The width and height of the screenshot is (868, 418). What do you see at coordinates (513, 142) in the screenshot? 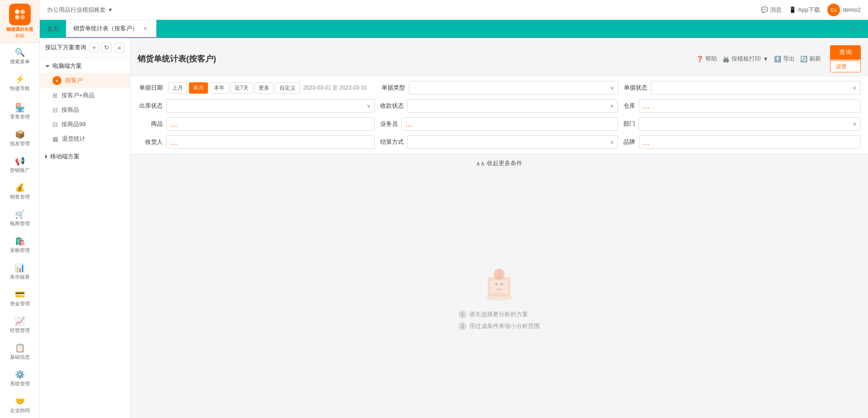
I see `settlement-select: ∨` at bounding box center [513, 142].